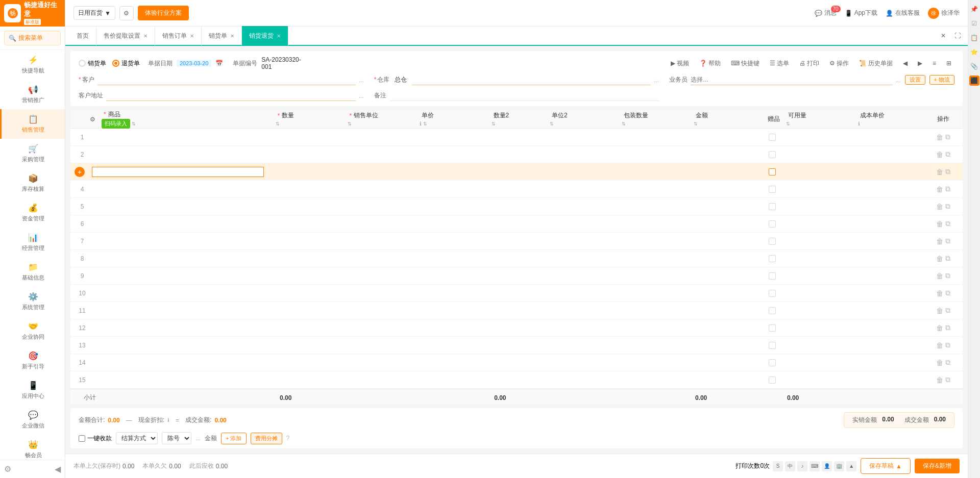 The width and height of the screenshot is (980, 478). I want to click on sidebar-item-inventory: 📦 库存核算, so click(33, 183).